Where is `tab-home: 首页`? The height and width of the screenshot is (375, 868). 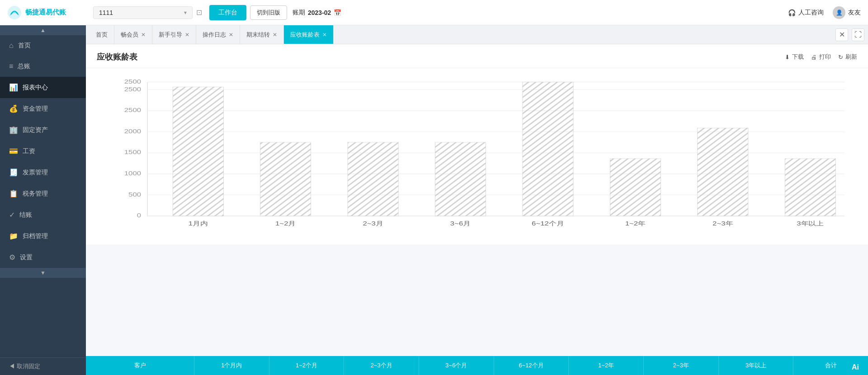
tab-home: 首页 is located at coordinates (102, 34).